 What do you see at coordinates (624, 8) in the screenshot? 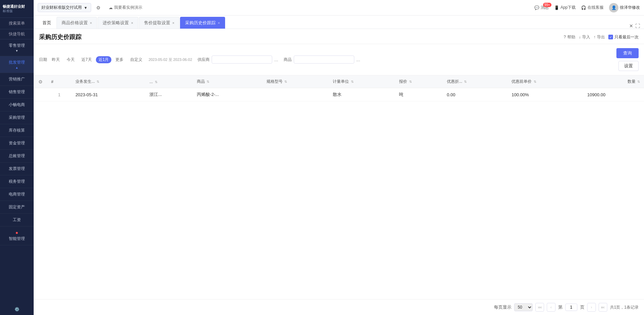
I see `user-menu: 👤 徐泽华修改` at bounding box center [624, 8].